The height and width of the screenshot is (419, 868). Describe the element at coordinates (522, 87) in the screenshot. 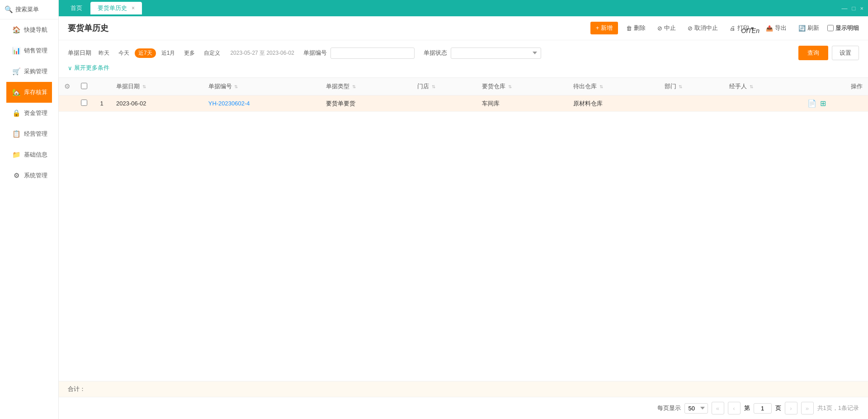

I see `col-req-warehouse-header: 要货仓库 ⇅` at that location.